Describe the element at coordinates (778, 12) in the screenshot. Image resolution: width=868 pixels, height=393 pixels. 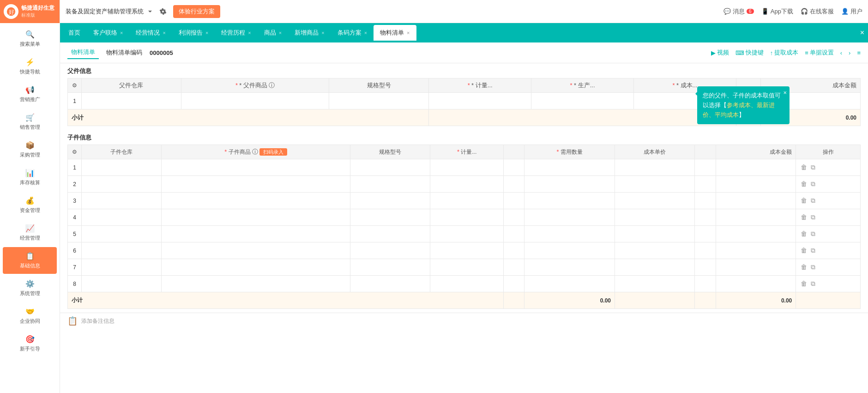
I see `app-download-button: 📱 App下载` at that location.